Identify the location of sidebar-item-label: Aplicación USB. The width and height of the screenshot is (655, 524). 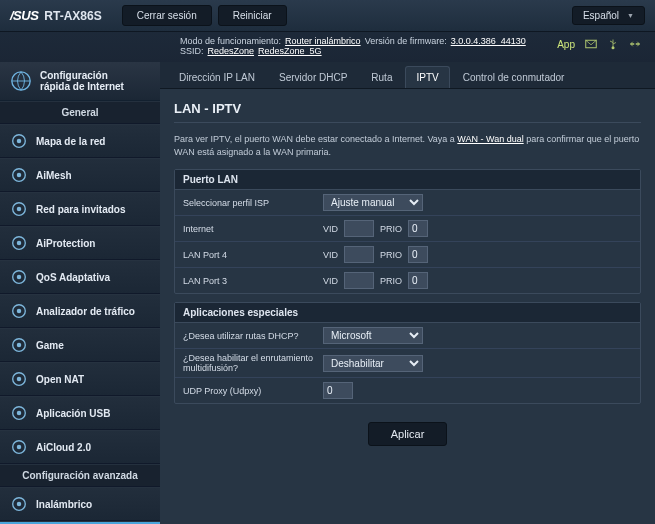
(73, 414).